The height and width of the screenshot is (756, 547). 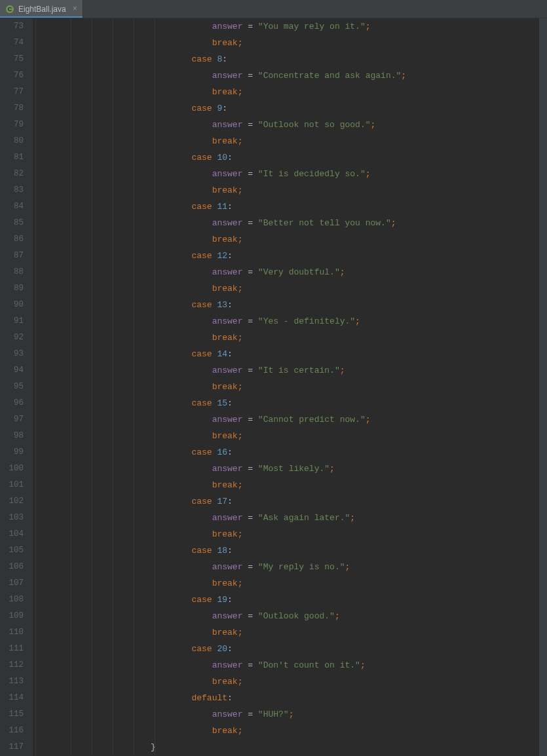 I want to click on token-str: "Ask again later.", so click(x=304, y=518).